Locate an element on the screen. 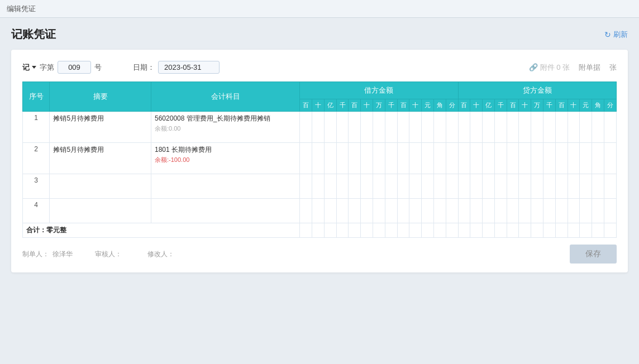 The width and height of the screenshot is (639, 364). row3-c2 is located at coordinates (476, 186).